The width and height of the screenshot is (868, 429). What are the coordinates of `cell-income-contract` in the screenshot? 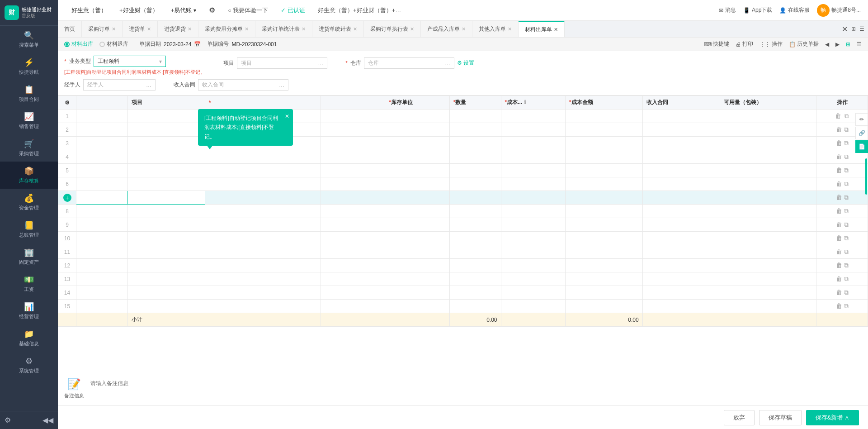 It's located at (681, 116).